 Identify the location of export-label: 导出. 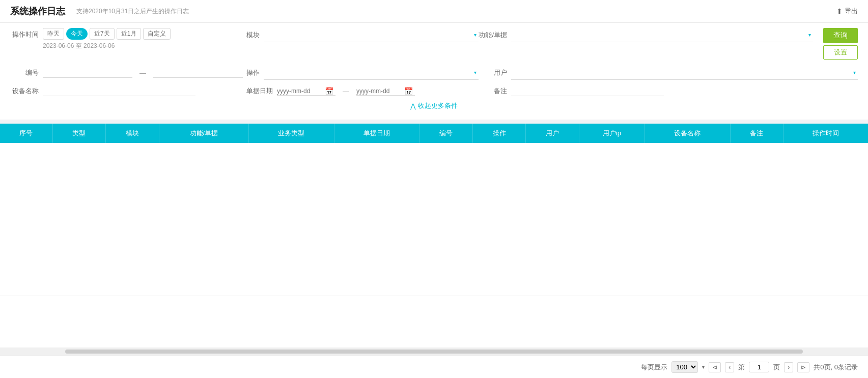
(851, 11).